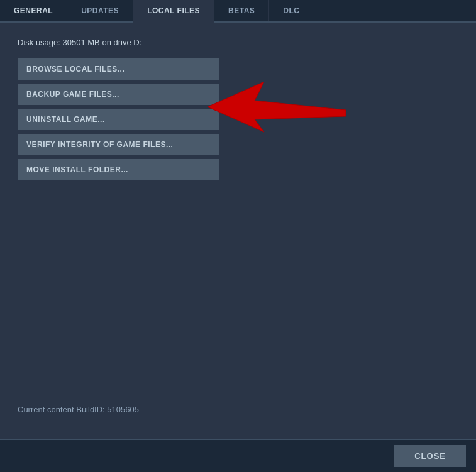 This screenshot has height=472, width=476. I want to click on build-id-label: Current content BuildID: 5105605, so click(238, 415).